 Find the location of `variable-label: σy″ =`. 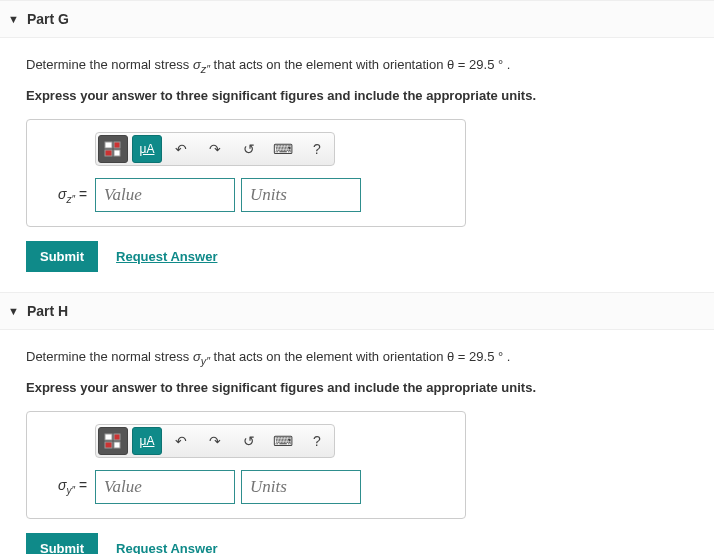

variable-label: σy″ = is located at coordinates (65, 486).